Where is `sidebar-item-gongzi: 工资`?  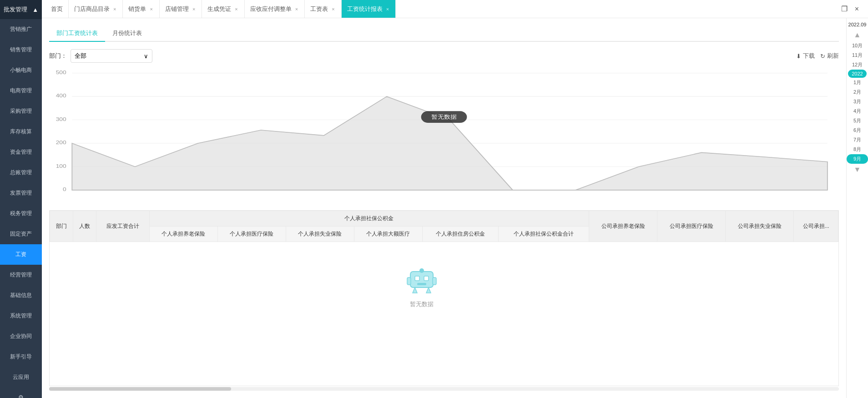
sidebar-item-gongzi: 工资 is located at coordinates (21, 255).